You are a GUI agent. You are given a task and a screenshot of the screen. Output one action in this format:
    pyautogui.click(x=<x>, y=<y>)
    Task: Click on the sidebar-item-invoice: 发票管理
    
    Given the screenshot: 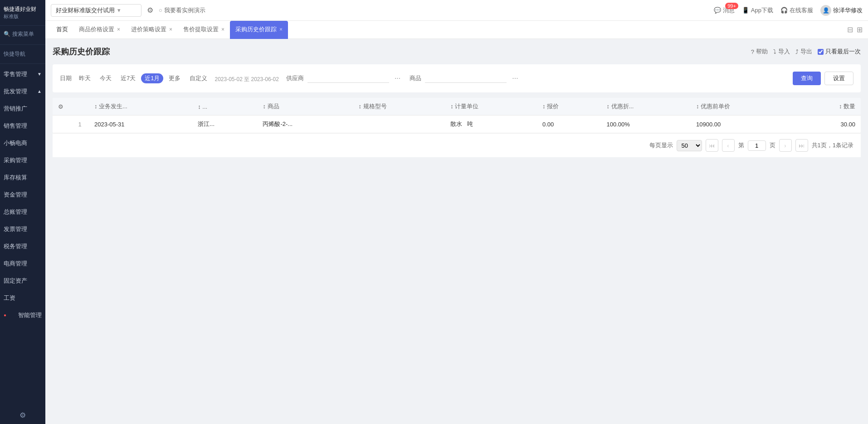 What is the action you would take?
    pyautogui.click(x=23, y=229)
    